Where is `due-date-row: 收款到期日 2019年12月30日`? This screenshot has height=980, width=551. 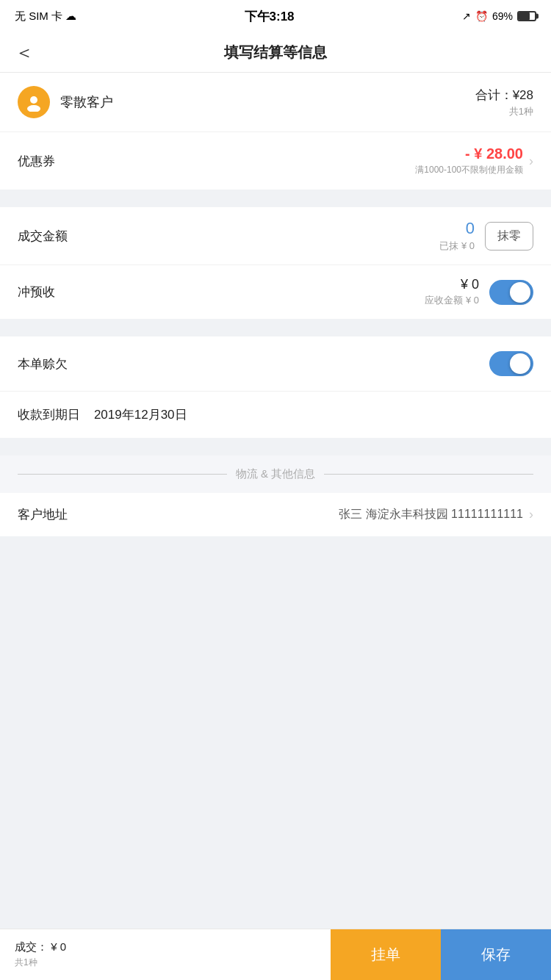
due-date-row: 收款到期日 2019年12月30日 is located at coordinates (276, 414).